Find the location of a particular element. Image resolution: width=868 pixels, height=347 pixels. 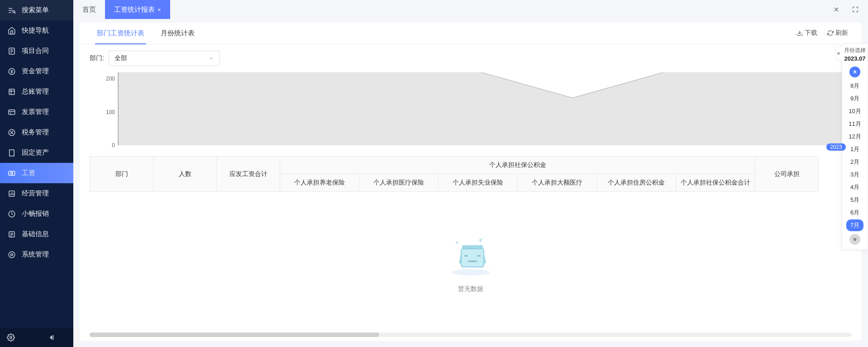

sidebar-item-4: 总账管理 is located at coordinates (37, 91).